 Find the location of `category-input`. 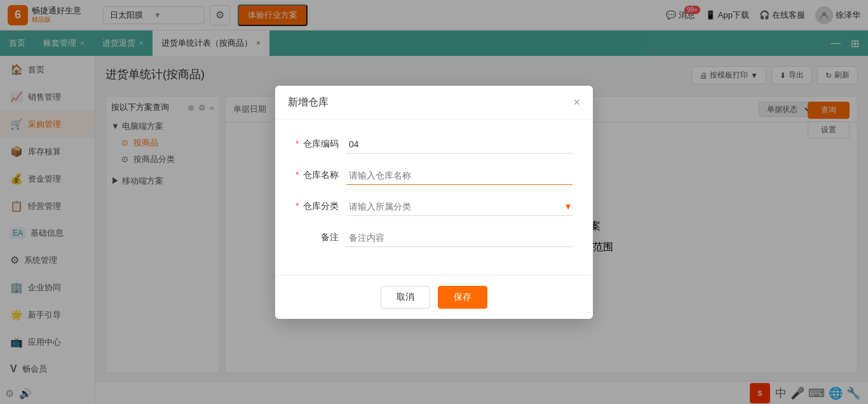

category-input is located at coordinates (455, 206).